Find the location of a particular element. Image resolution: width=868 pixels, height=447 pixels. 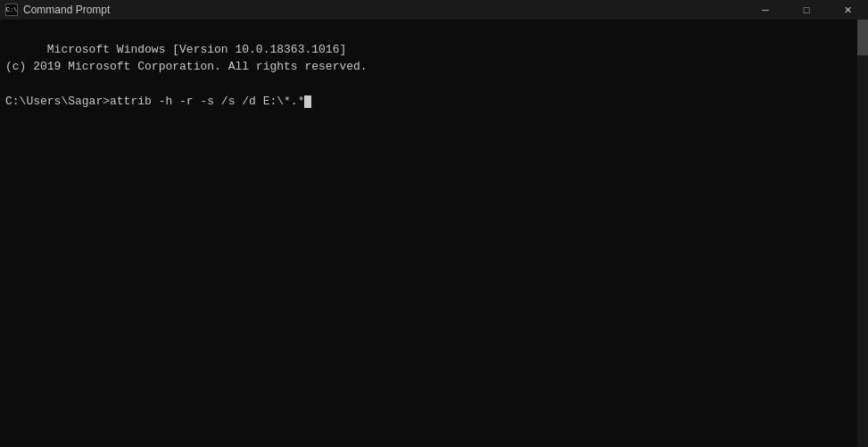

window-controls: ─ □ ✕ is located at coordinates (806, 10).